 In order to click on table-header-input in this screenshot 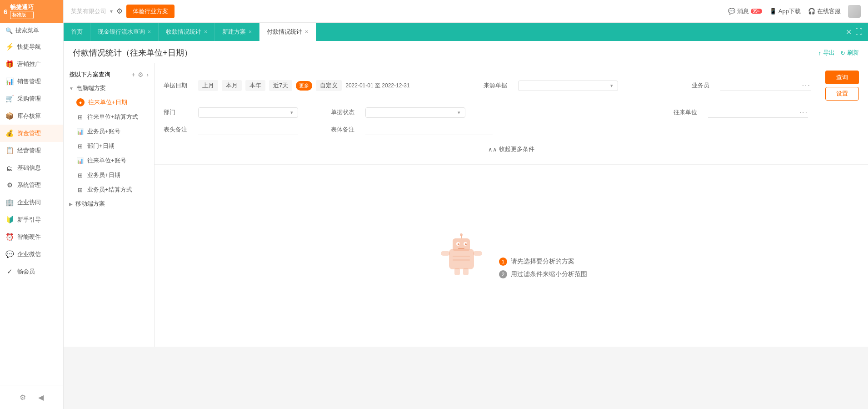, I will do `click(248, 130)`.